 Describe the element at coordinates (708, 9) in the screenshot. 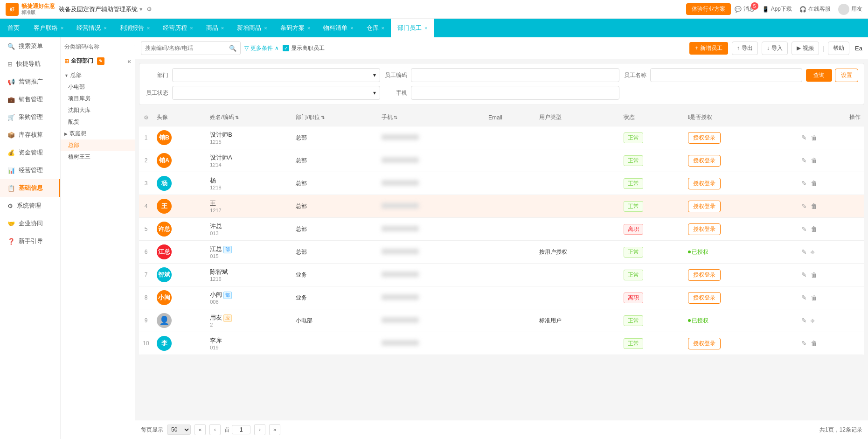

I see `trial-button: 体验行业方案` at that location.